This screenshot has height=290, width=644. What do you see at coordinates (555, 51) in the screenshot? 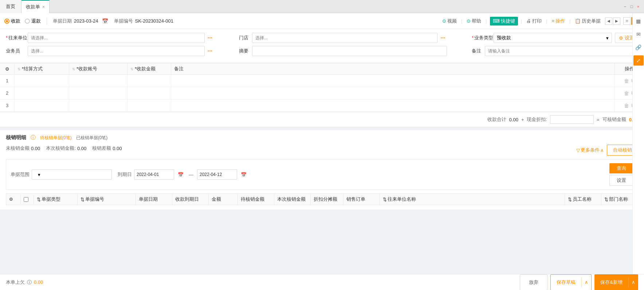
I see `remark-field: 备注` at bounding box center [555, 51].